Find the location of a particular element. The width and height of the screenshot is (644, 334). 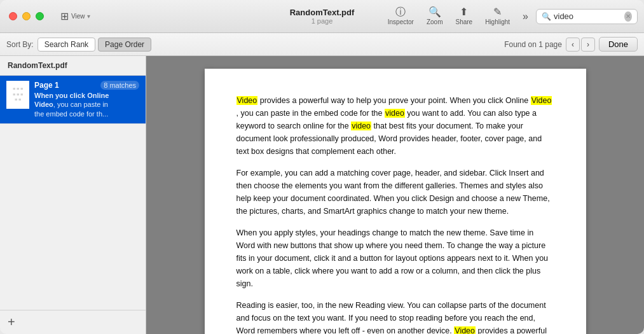

result-snippet: When you click OnlineVideo, you can past… is located at coordinates (86, 104).